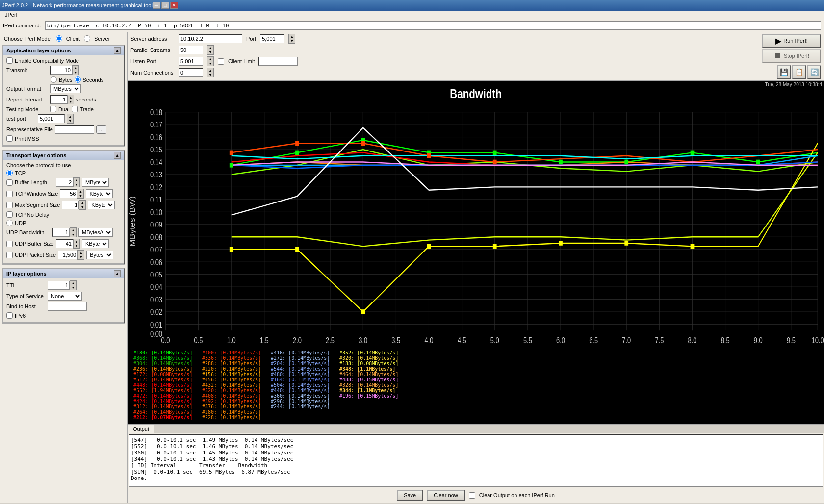  What do you see at coordinates (221, 62) in the screenshot?
I see `client-limit-check` at bounding box center [221, 62].